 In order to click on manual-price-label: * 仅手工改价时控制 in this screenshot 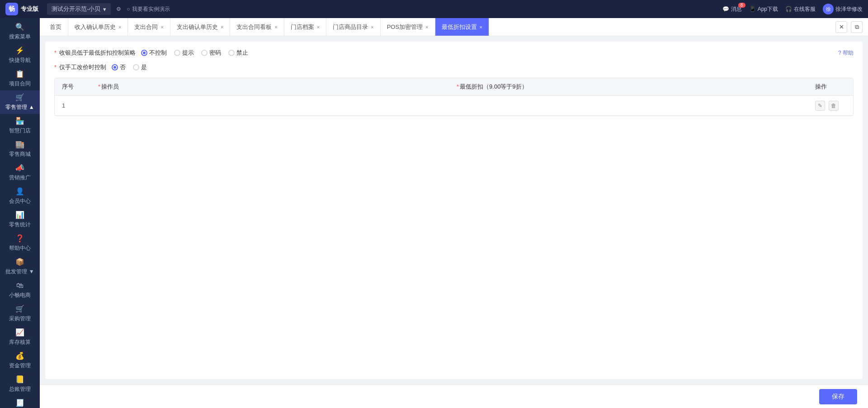, I will do `click(80, 67)`.